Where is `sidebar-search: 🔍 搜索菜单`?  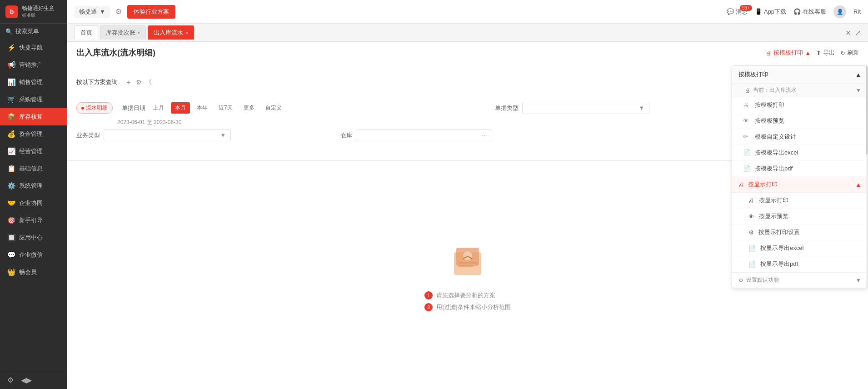 sidebar-search: 🔍 搜索菜单 is located at coordinates (34, 31).